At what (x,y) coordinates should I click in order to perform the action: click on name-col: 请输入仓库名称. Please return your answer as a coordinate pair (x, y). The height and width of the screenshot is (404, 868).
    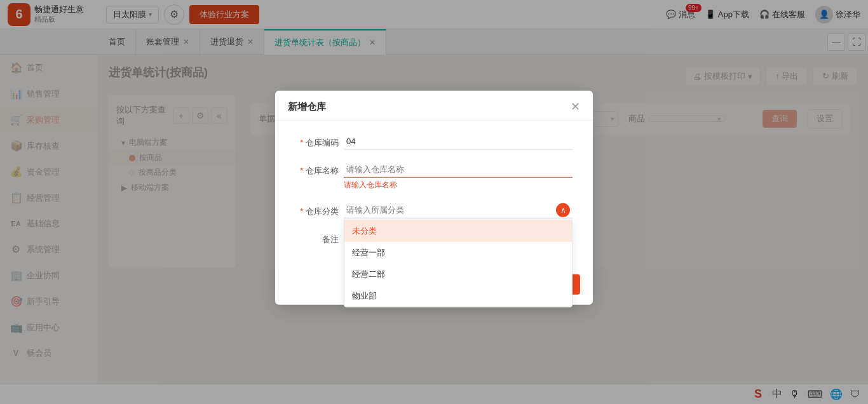
    Looking at the image, I should click on (458, 176).